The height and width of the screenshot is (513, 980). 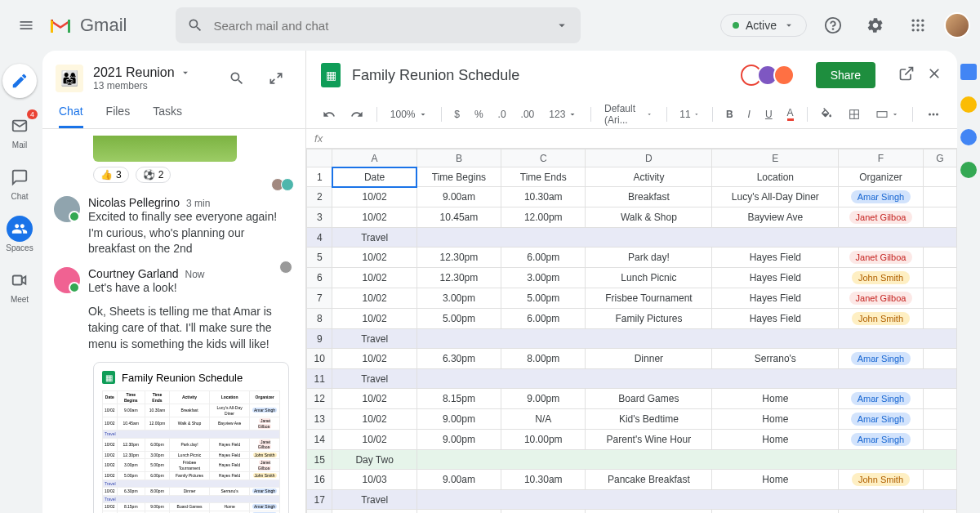 What do you see at coordinates (374, 460) in the screenshot?
I see `cell: Day Two` at bounding box center [374, 460].